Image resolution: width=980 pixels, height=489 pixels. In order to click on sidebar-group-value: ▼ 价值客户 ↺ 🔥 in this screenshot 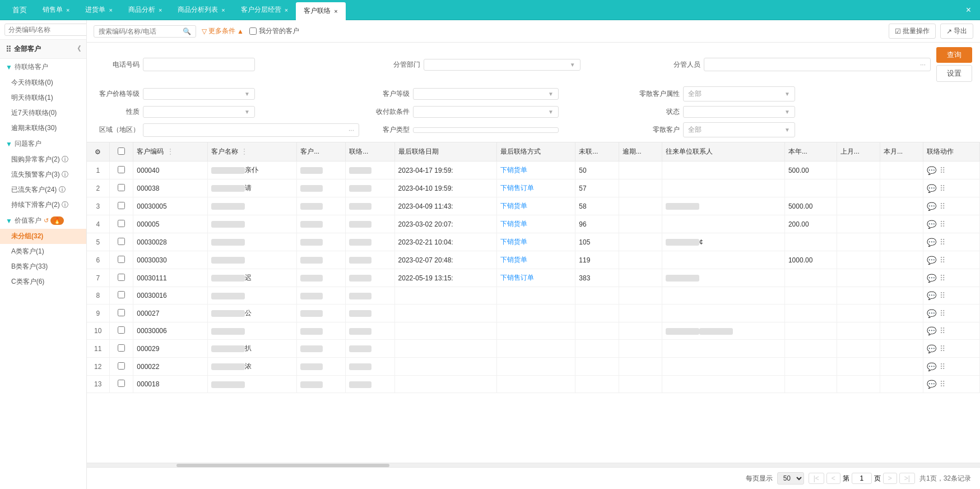, I will do `click(43, 221)`.